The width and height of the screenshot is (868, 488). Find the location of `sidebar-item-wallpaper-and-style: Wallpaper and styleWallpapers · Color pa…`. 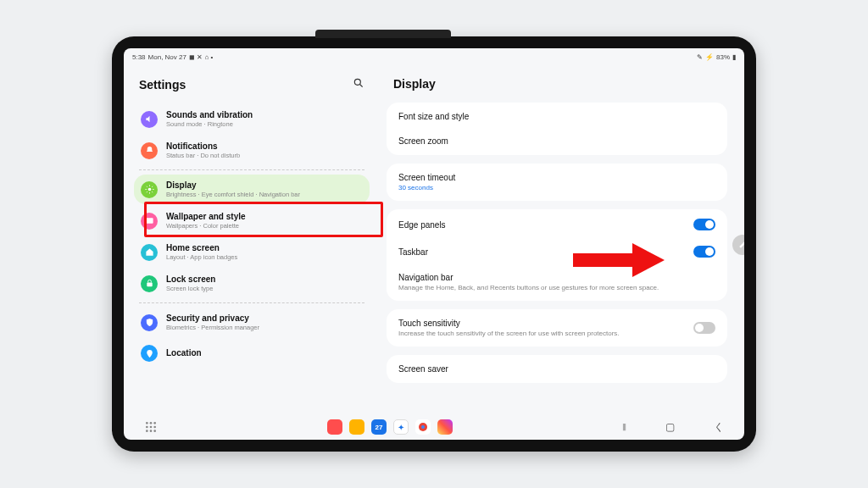

sidebar-item-wallpaper-and-style: Wallpaper and styleWallpapers · Color pa… is located at coordinates (252, 220).